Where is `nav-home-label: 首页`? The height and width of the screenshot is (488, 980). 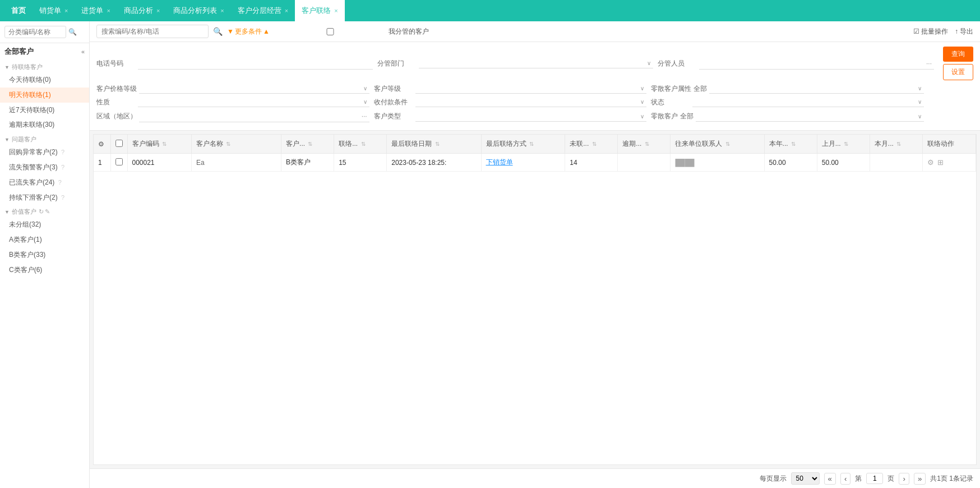
nav-home-label: 首页 is located at coordinates (19, 11).